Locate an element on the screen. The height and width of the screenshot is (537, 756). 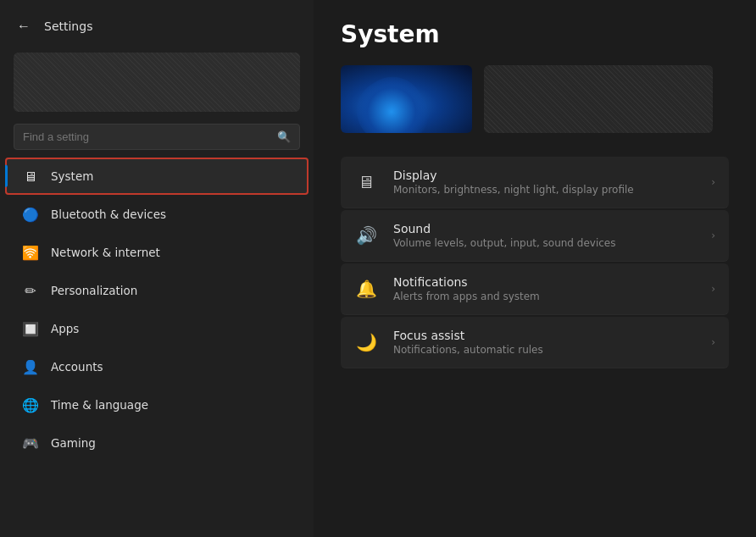
setting-text-notifications: Notifications Alerts from apps and syste… is located at coordinates (544, 289).